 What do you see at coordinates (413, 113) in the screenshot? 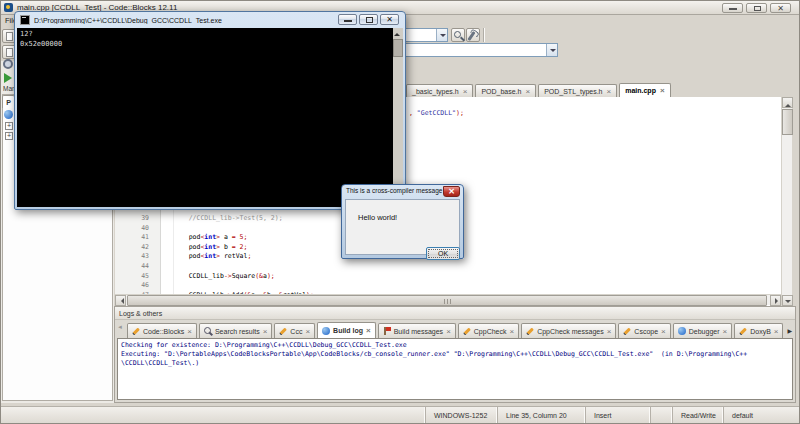
I see `code-token: ,` at bounding box center [413, 113].